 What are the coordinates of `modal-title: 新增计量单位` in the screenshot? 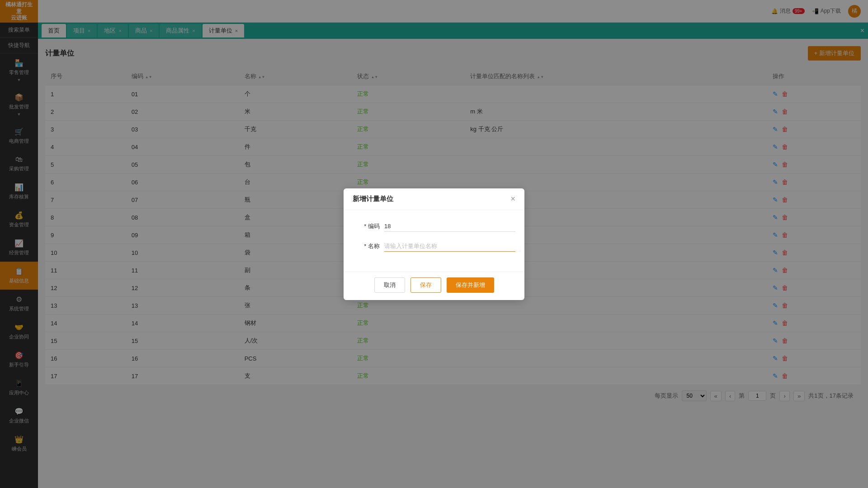 It's located at (373, 199).